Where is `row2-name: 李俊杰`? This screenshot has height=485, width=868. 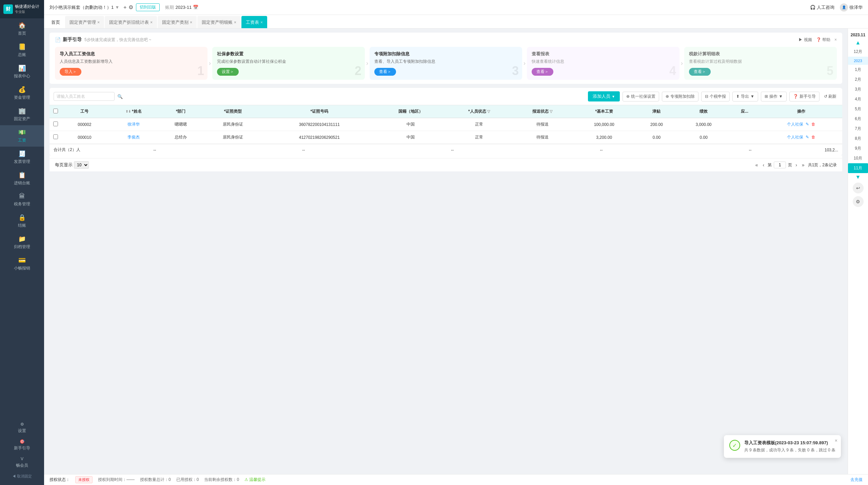
row2-name: 李俊杰 is located at coordinates (134, 137).